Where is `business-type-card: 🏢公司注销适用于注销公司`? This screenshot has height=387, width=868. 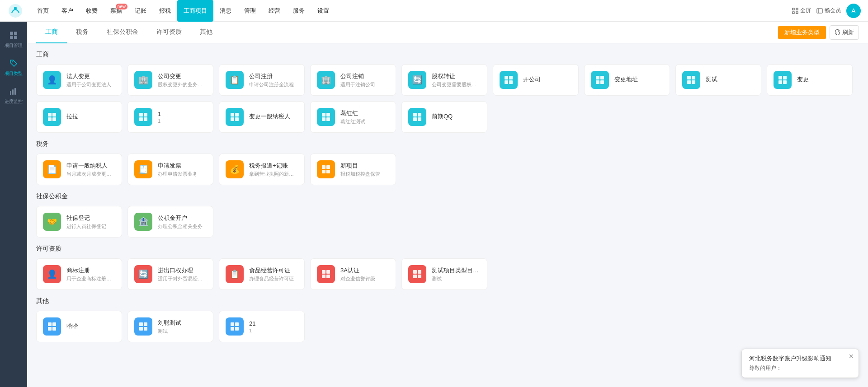
business-type-card: 🏢公司注销适用于注销公司 is located at coordinates (353, 80).